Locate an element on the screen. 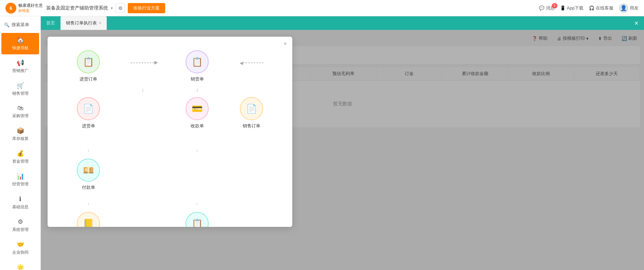  arrow-down-sales: ↓ is located at coordinates (197, 90).